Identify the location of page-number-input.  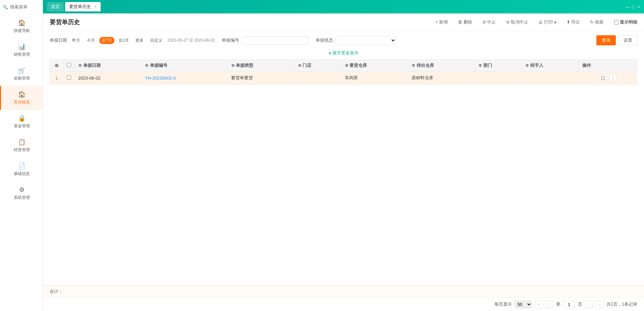
(569, 304).